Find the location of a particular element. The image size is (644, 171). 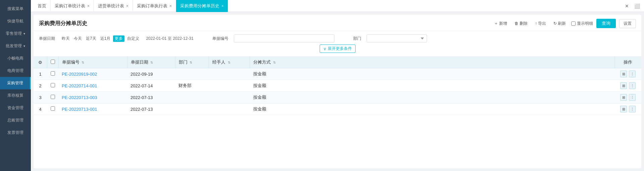

maximize-window-button: ⬜ is located at coordinates (637, 6).